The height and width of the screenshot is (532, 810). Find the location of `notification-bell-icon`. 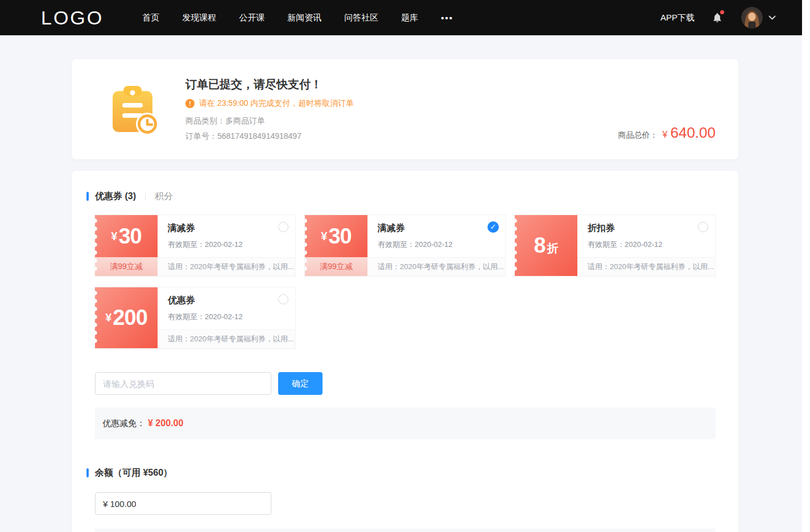

notification-bell-icon is located at coordinates (717, 18).